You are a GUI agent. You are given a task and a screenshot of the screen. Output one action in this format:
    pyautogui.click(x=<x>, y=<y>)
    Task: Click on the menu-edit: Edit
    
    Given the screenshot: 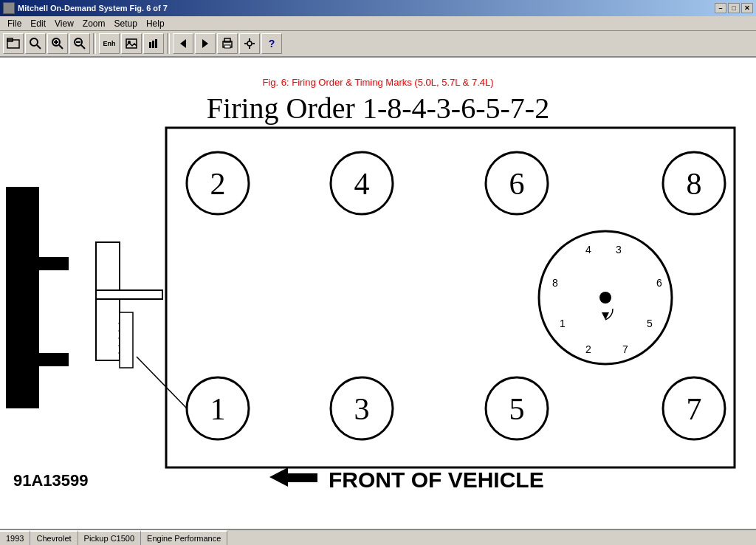 What is the action you would take?
    pyautogui.click(x=38, y=24)
    